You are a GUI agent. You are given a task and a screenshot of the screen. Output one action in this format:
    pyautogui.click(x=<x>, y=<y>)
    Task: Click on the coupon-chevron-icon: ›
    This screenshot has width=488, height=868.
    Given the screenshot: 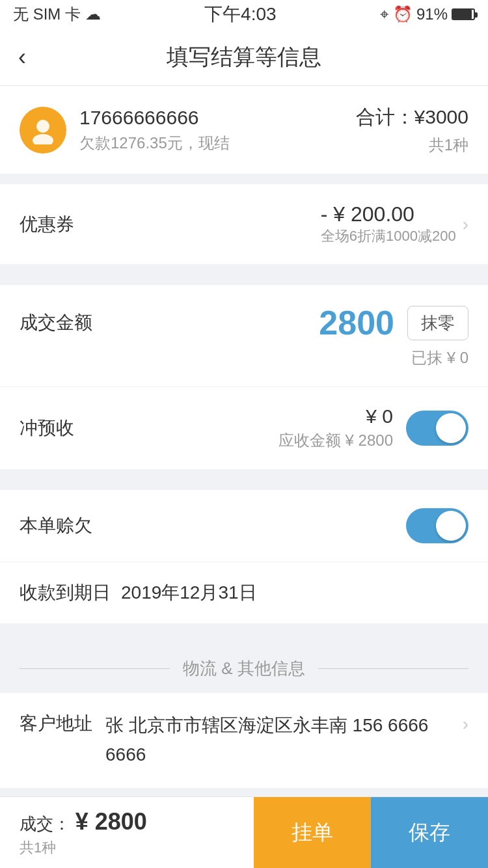 What is the action you would take?
    pyautogui.click(x=466, y=224)
    